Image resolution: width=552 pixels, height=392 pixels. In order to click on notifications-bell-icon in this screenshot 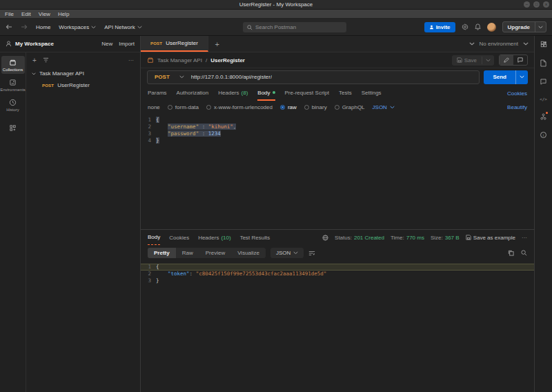, I will do `click(477, 27)`.